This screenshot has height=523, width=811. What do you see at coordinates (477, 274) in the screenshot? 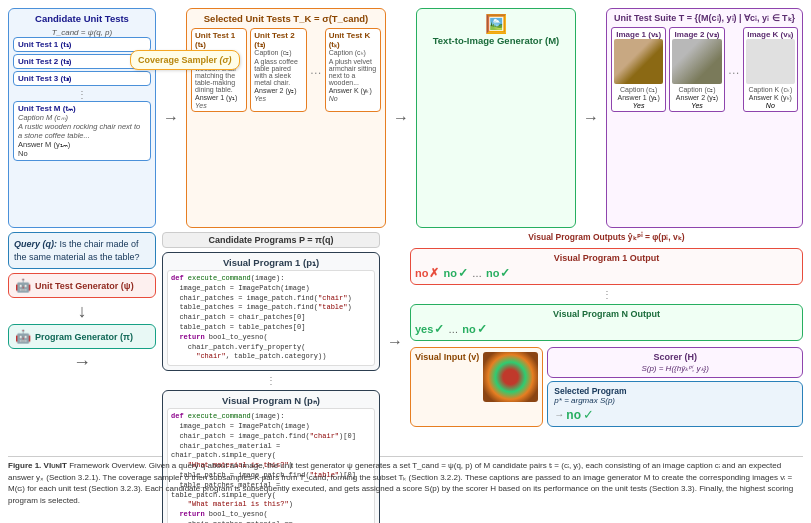
I see `output-dots-1: …` at bounding box center [477, 274].